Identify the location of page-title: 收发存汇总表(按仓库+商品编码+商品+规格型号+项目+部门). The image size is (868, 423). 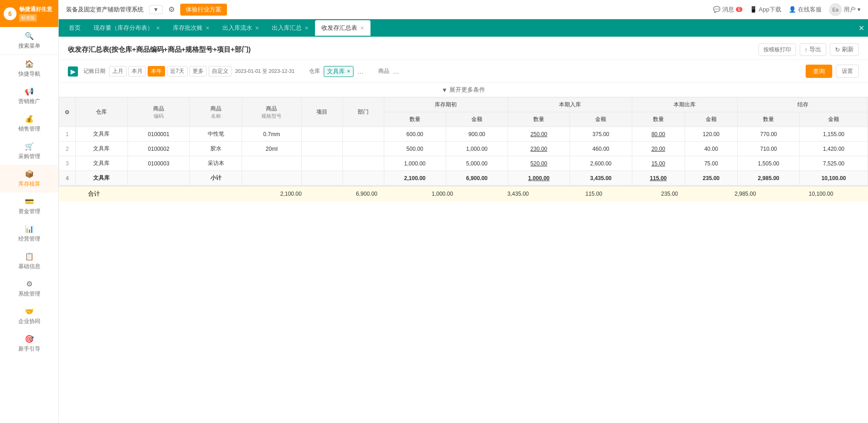
(160, 49).